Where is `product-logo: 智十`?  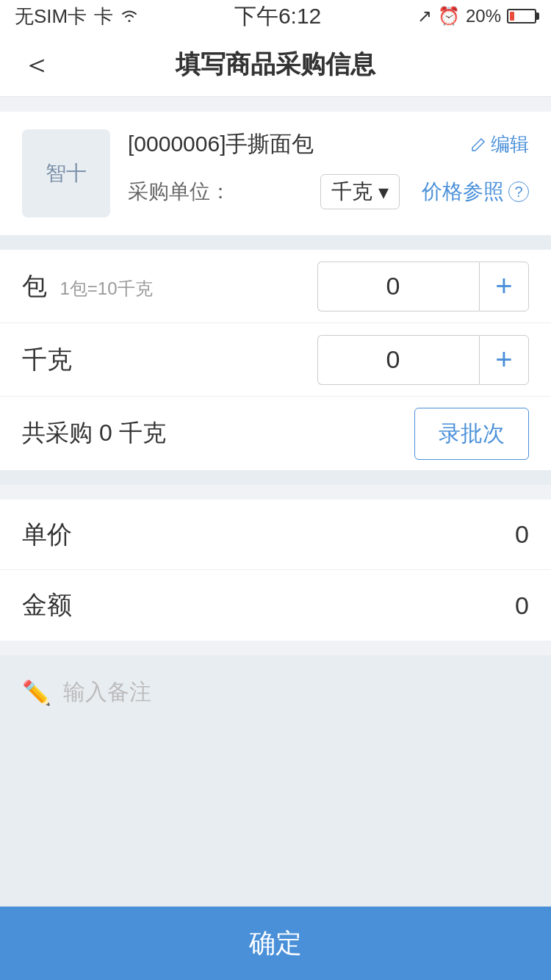
product-logo: 智十 is located at coordinates (66, 173).